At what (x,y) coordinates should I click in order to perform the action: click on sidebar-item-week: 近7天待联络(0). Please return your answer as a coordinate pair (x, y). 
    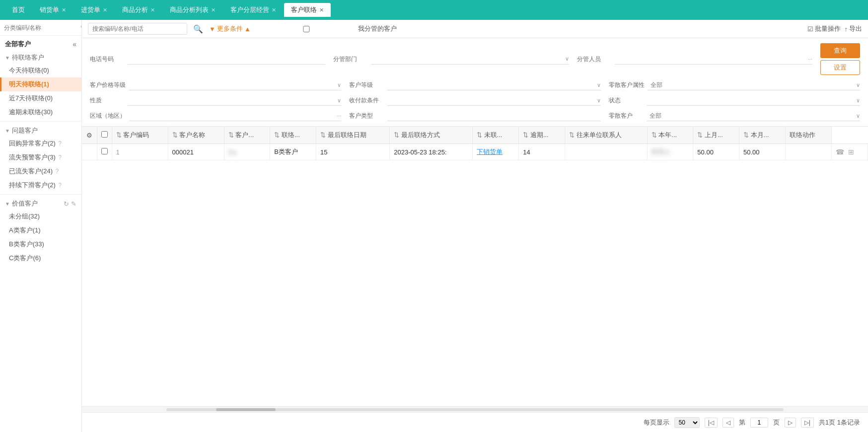
    Looking at the image, I should click on (41, 98).